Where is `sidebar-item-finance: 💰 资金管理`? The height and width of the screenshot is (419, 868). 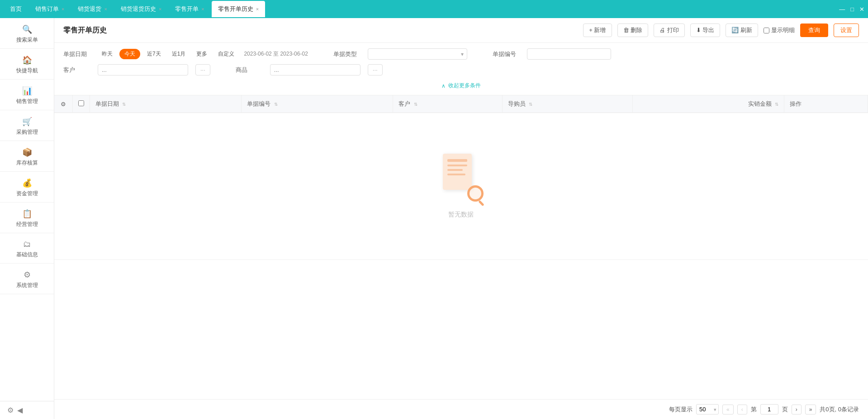
sidebar-item-finance: 💰 资金管理 is located at coordinates (27, 187).